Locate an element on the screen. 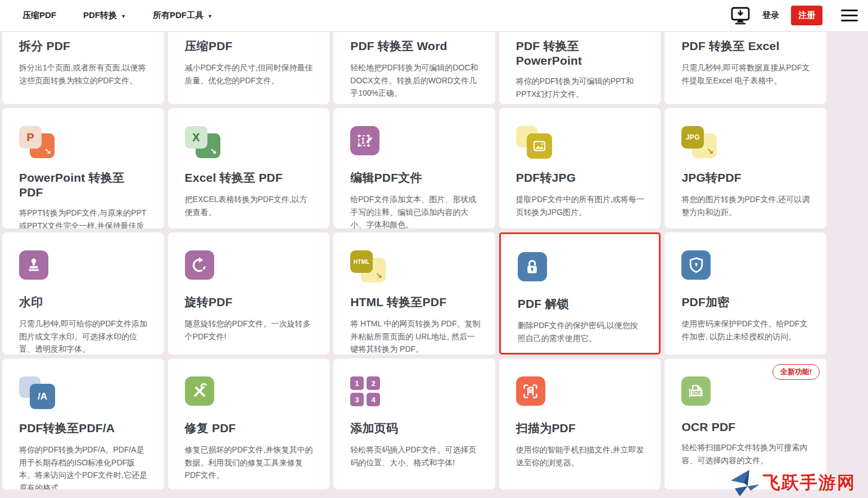  powerpoint-to-pdf-icon: ↘ P is located at coordinates (84, 142).